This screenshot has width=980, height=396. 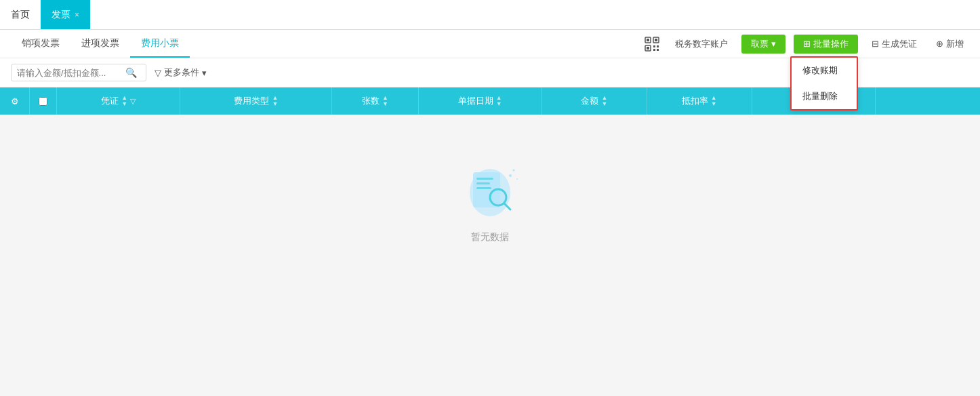 I want to click on th-extra, so click(x=928, y=101).